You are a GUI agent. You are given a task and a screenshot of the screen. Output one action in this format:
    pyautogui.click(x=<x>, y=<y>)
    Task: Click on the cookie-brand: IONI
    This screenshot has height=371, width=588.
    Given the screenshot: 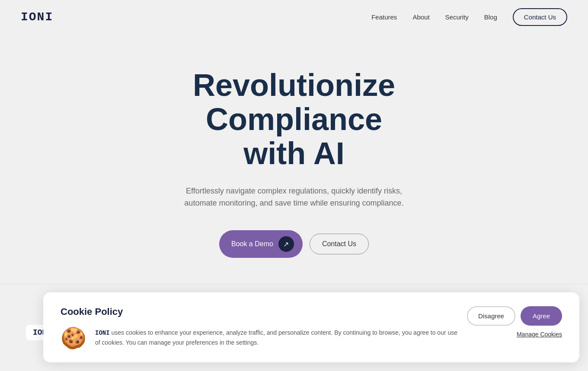 What is the action you would take?
    pyautogui.click(x=102, y=333)
    